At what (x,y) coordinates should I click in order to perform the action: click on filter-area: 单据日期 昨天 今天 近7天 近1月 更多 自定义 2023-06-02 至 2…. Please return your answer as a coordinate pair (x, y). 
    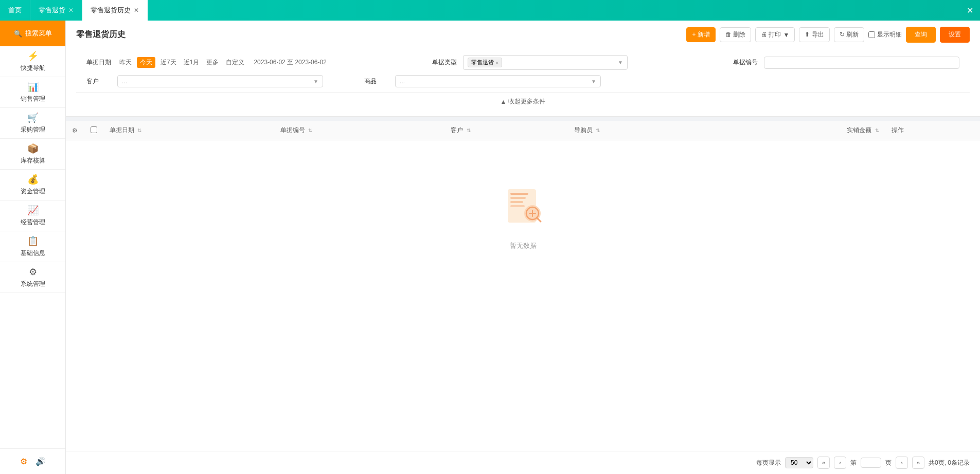
    Looking at the image, I should click on (523, 82).